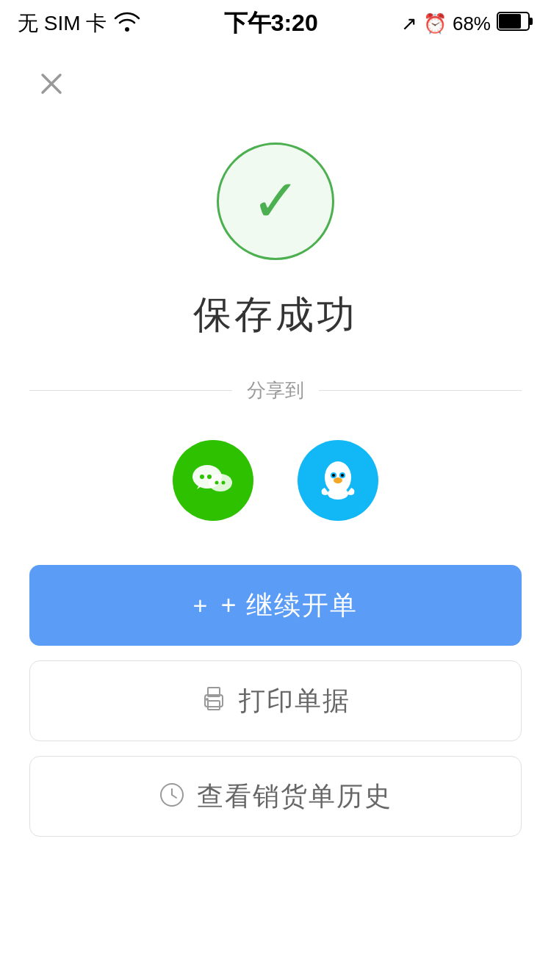 This screenshot has width=551, height=980. I want to click on status-time: 下午3:20, so click(271, 24).